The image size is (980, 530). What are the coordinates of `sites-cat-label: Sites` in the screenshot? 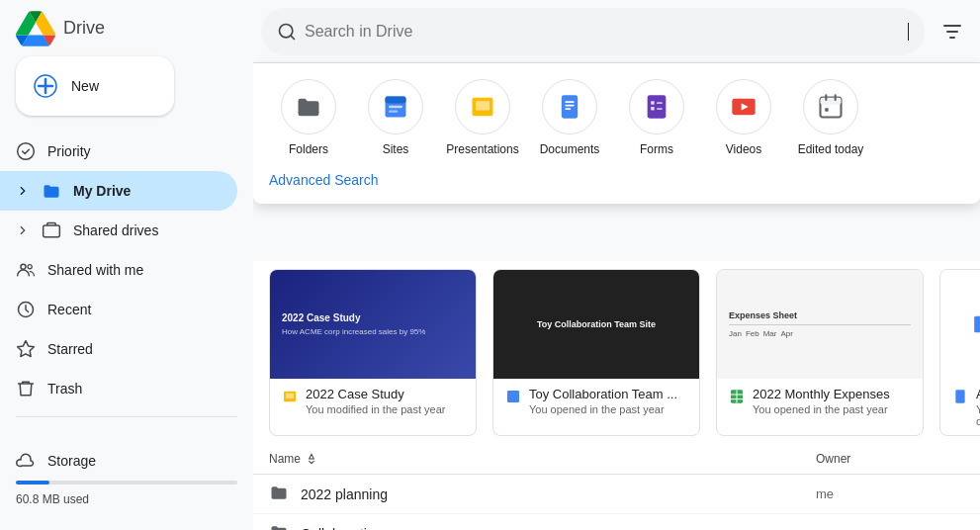 It's located at (396, 149).